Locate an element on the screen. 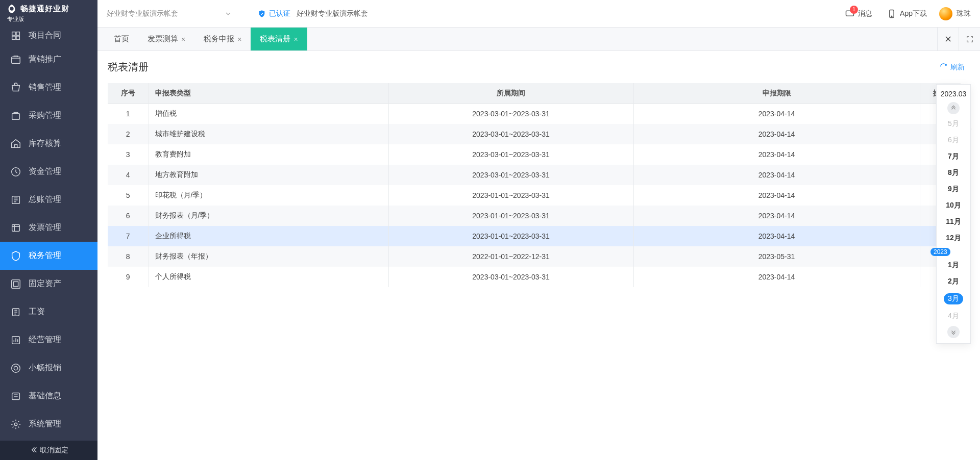  month-item-label: 8月 is located at coordinates (953, 172).